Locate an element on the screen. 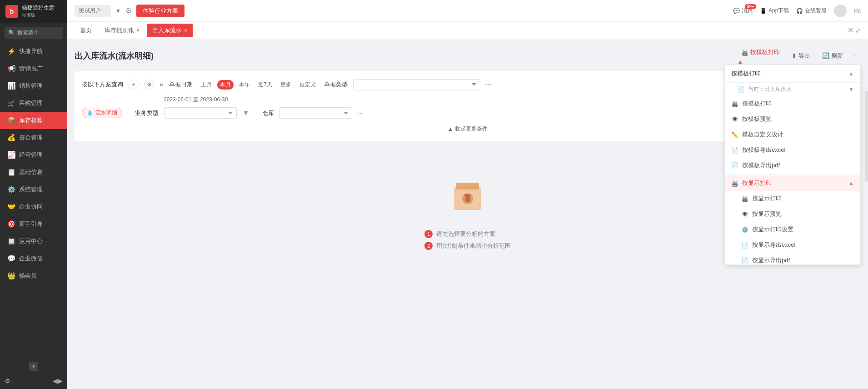 The width and height of the screenshot is (868, 389). topbar: 测试用户 ▼ ⚙ 体验行业方案 💬 消息 99+ 📱 App下载 🎧 在线客服 … is located at coordinates (468, 11).